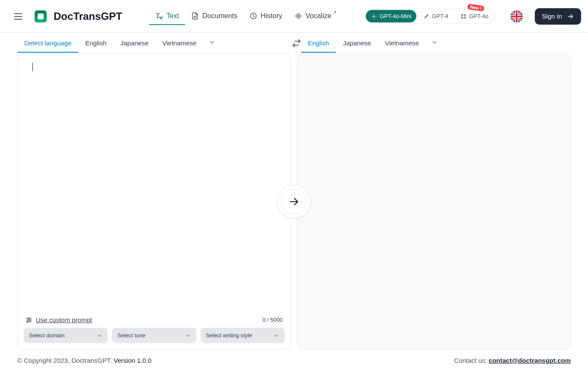  What do you see at coordinates (59, 320) in the screenshot?
I see `custom-prompt-button: Use custom prompt` at bounding box center [59, 320].